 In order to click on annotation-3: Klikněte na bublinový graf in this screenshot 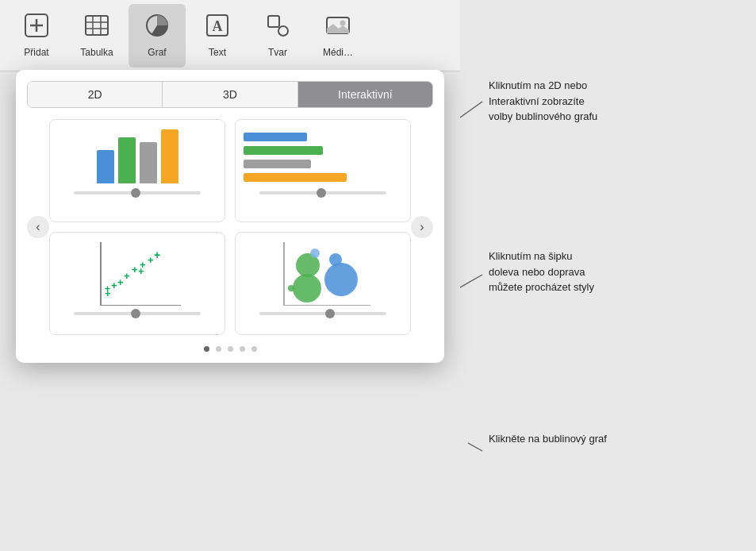, I will do `click(547, 439)`.